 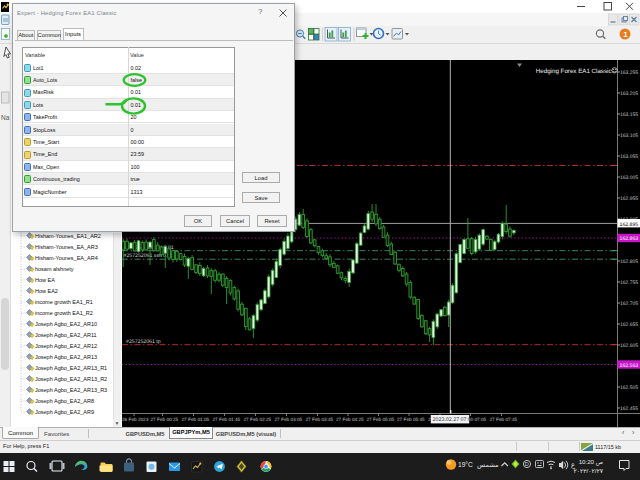 What do you see at coordinates (488, 465) in the screenshot?
I see `svg-text: مشمس` at bounding box center [488, 465].